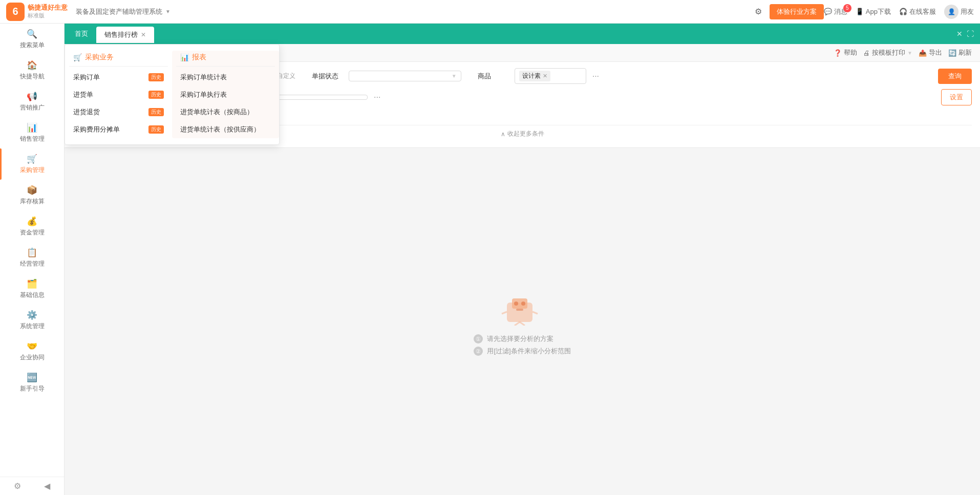 The image size is (980, 495). What do you see at coordinates (143, 35) in the screenshot?
I see `tab-close-btn: ✕` at bounding box center [143, 35].